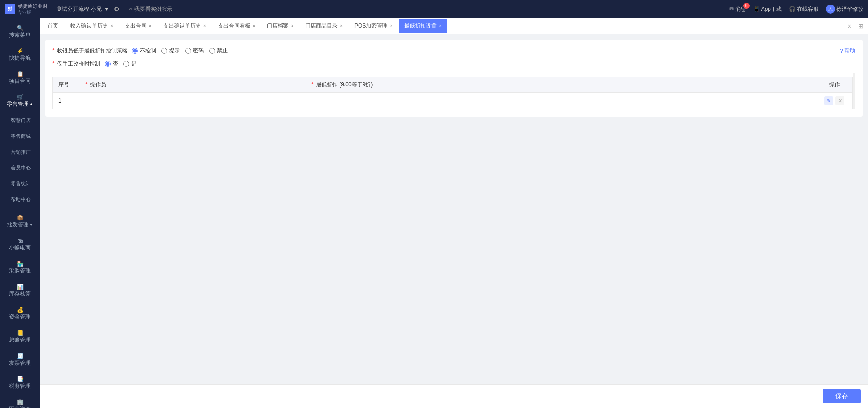 This screenshot has width=868, height=408. I want to click on sidebar-item-retail-stats: 零售统计, so click(20, 183).